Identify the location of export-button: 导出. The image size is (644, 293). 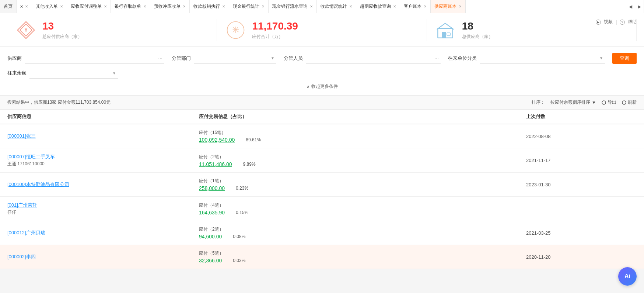
(609, 103).